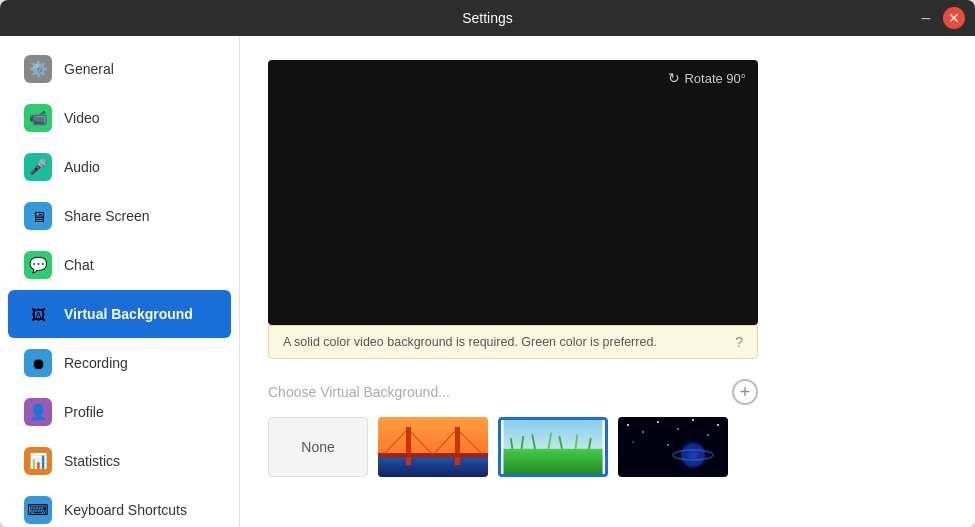 This screenshot has width=975, height=527. What do you see at coordinates (38, 216) in the screenshot?
I see `share-screen-icon: 🖥` at bounding box center [38, 216].